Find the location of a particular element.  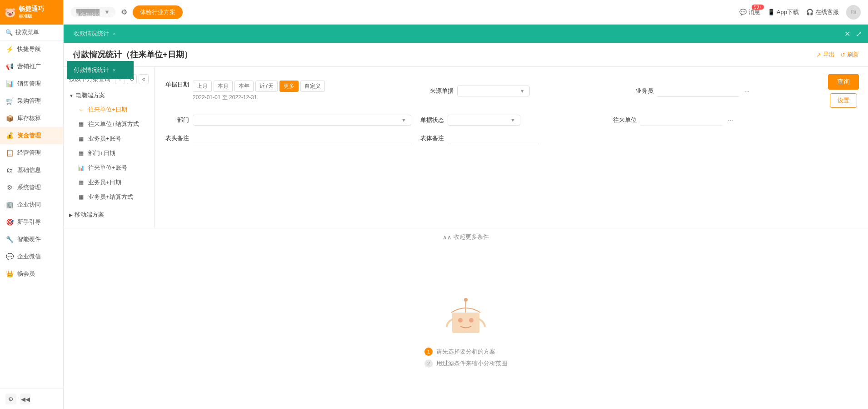

sidebar: 🐷 畅捷通巧 标准版 🔍 搜索菜单 ⚡快捷导航📢营销推广📊销售管理🛒采购管理📦库… is located at coordinates (32, 205).